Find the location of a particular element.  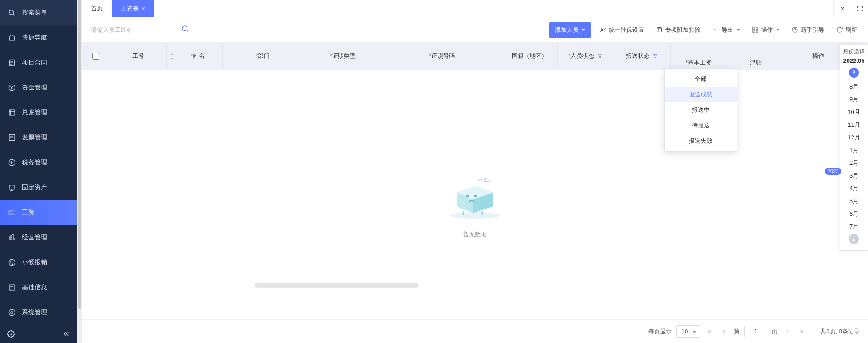

money-icon is located at coordinates (12, 88).